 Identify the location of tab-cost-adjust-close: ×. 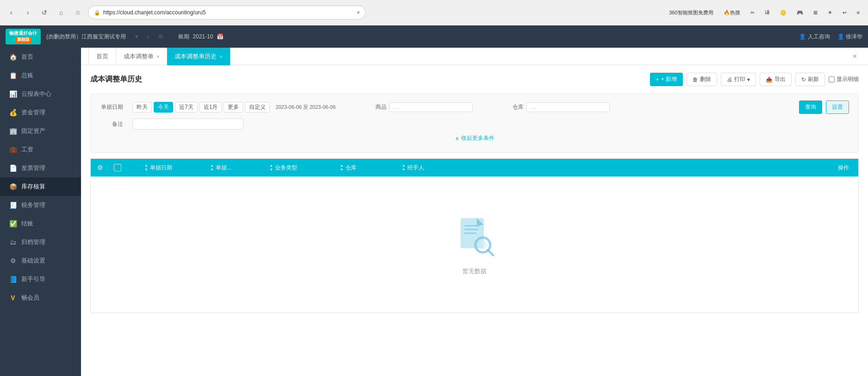
(158, 56).